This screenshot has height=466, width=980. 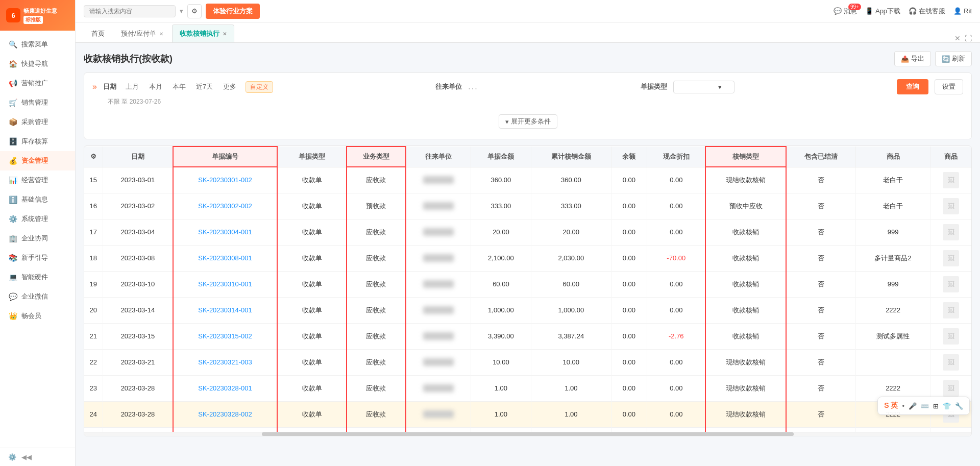 What do you see at coordinates (98, 34) in the screenshot?
I see `tab-home: 首页` at bounding box center [98, 34].